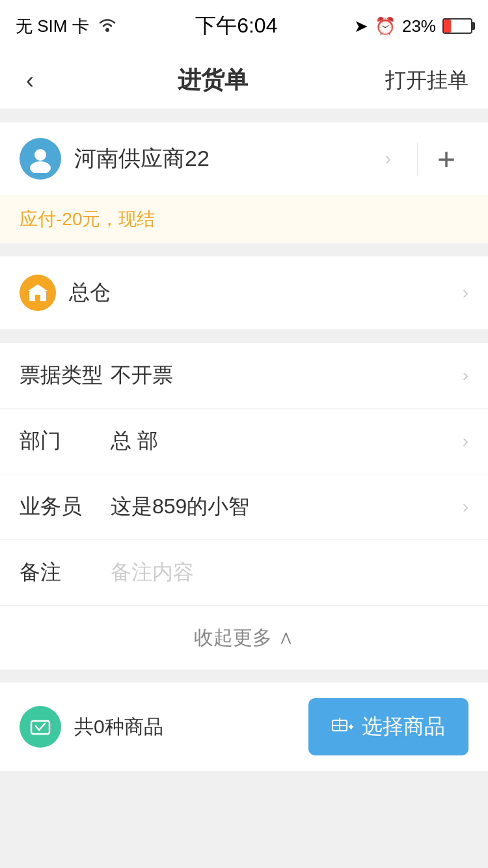 The width and height of the screenshot is (488, 868). What do you see at coordinates (466, 441) in the screenshot?
I see `department-chevron: ›` at bounding box center [466, 441].